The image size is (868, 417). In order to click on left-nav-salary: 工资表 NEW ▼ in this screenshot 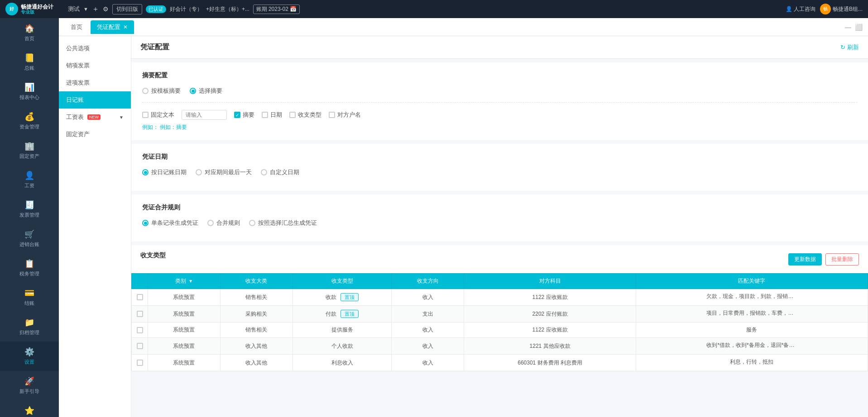, I will do `click(95, 117)`.